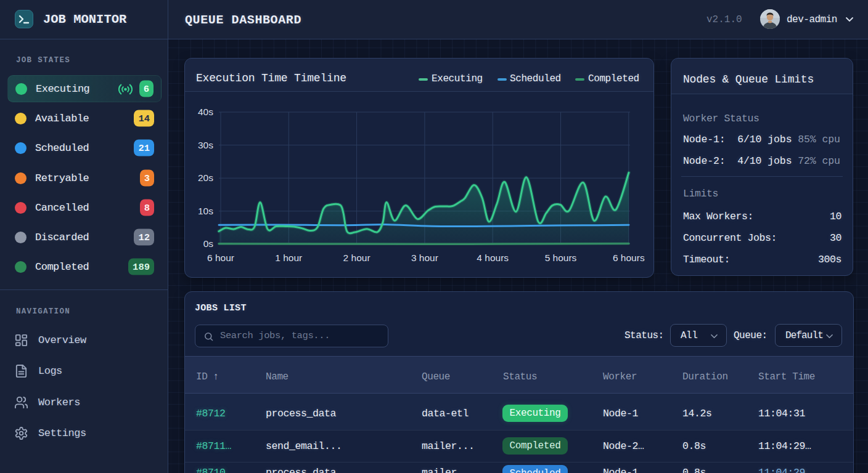  What do you see at coordinates (206, 211) in the screenshot?
I see `svg-text: 10s` at bounding box center [206, 211].